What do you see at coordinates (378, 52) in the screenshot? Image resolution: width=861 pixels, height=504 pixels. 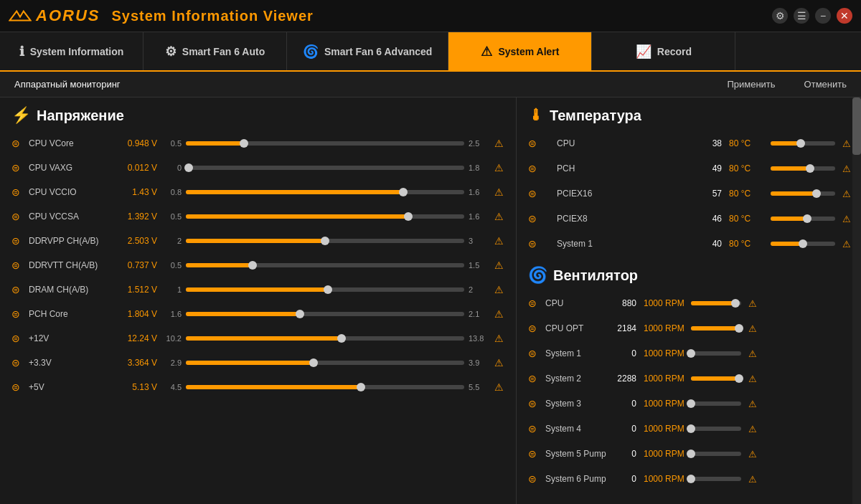 I see `tab-smart-fan-advanced-label: Smart Fan 6 Advanced` at bounding box center [378, 52].